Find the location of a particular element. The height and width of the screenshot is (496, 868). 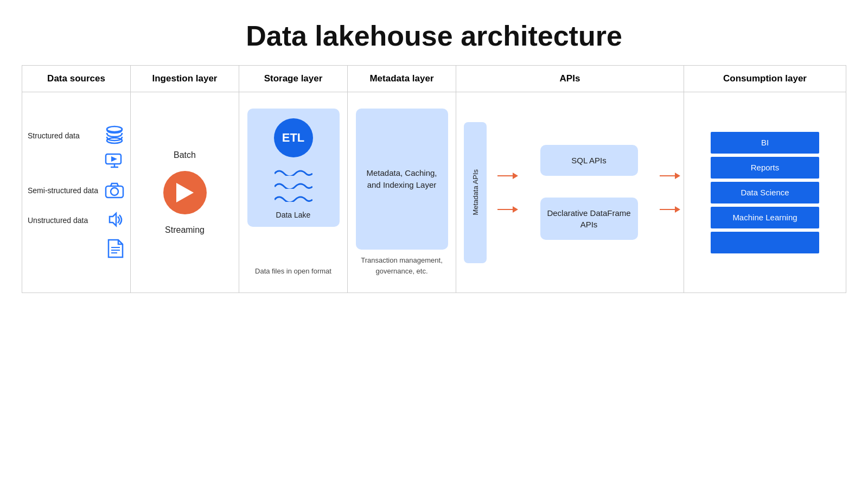

streaming-label: Streaming is located at coordinates (184, 230).